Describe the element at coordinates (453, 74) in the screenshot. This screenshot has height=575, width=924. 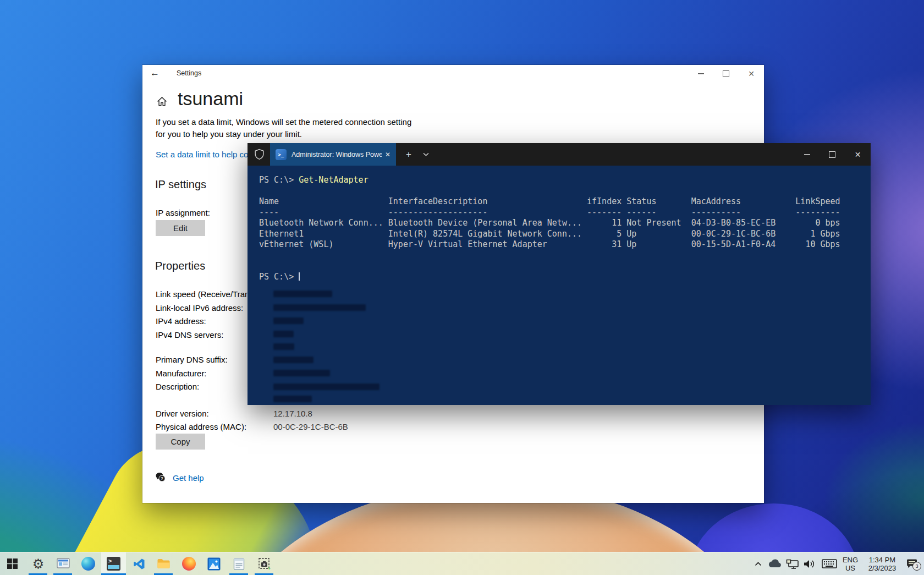
I see `settings-titlebar: ← Settings ✕` at that location.